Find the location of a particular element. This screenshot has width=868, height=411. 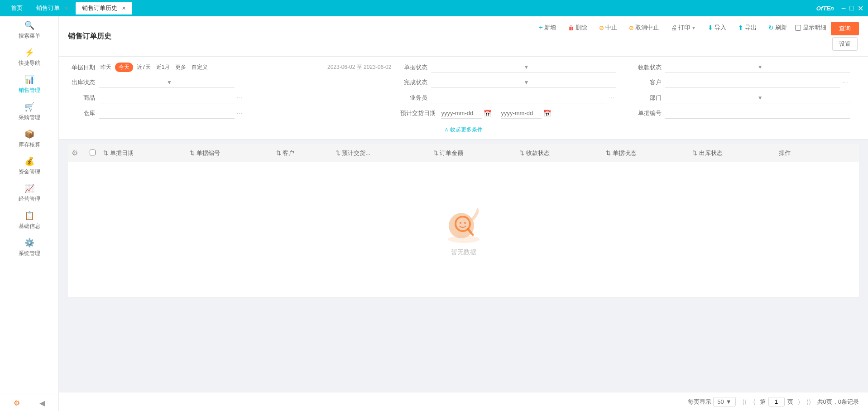

page-size-number: 50 is located at coordinates (720, 401).